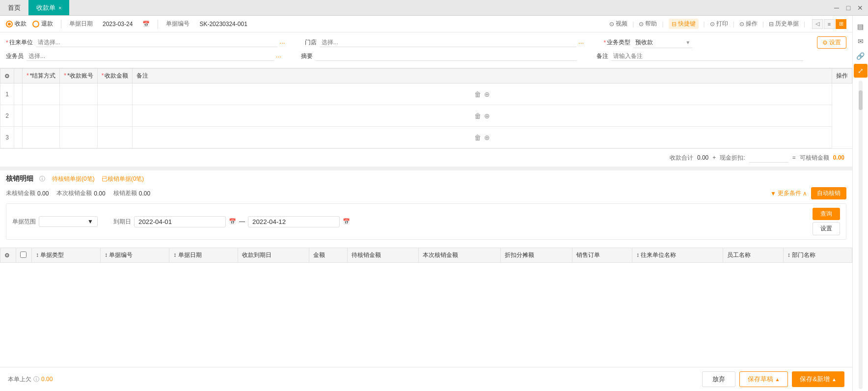 This screenshot has width=868, height=391. Describe the element at coordinates (282, 43) in the screenshot. I see `counterparty-more-btn: ···` at that location.